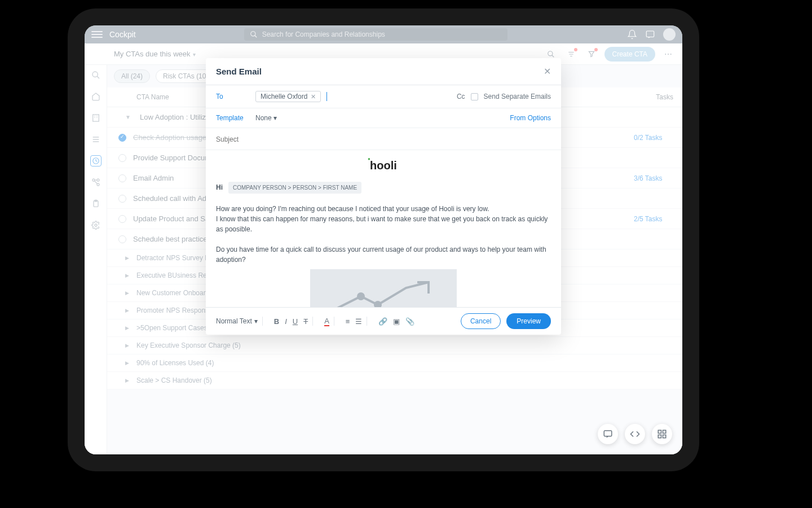 The width and height of the screenshot is (812, 508). What do you see at coordinates (651, 97) in the screenshot?
I see `col-tasks: Tasks` at bounding box center [651, 97].